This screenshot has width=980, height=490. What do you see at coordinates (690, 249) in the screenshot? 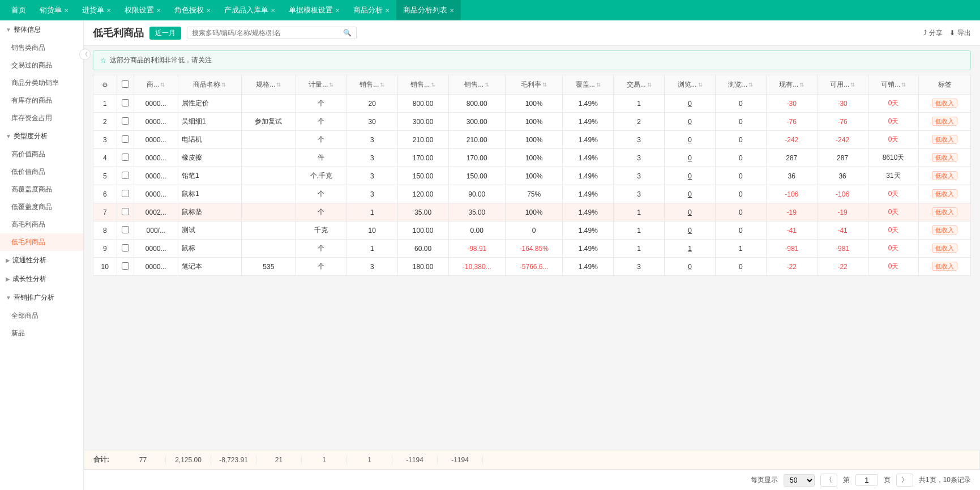
I see `row-browse1: 1` at bounding box center [690, 249].